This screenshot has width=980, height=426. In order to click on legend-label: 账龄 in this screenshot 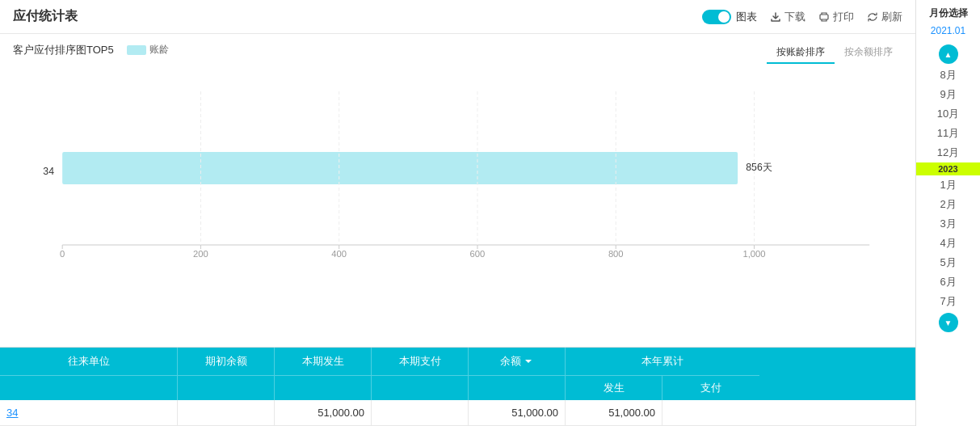, I will do `click(159, 50)`.